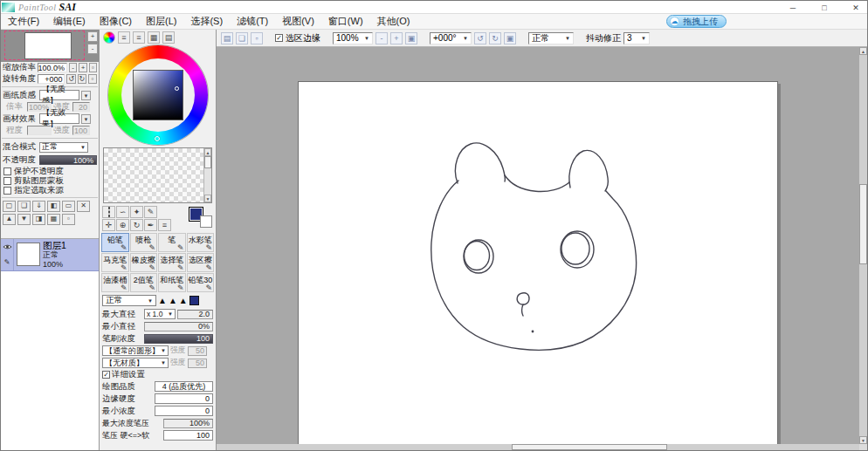 Image resolution: width=868 pixels, height=451 pixels. I want to click on zoom-reset-button: ▣, so click(411, 38).